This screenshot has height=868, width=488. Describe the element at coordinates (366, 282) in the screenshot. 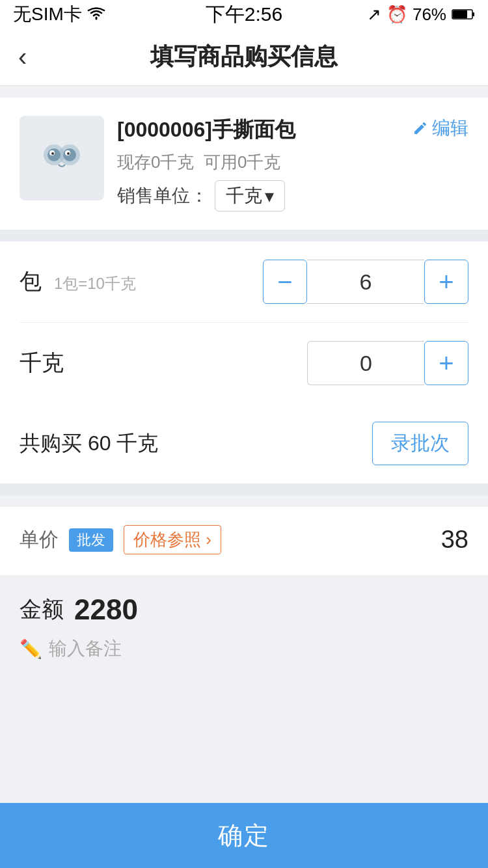

I see `package-quantity-control: − +` at that location.